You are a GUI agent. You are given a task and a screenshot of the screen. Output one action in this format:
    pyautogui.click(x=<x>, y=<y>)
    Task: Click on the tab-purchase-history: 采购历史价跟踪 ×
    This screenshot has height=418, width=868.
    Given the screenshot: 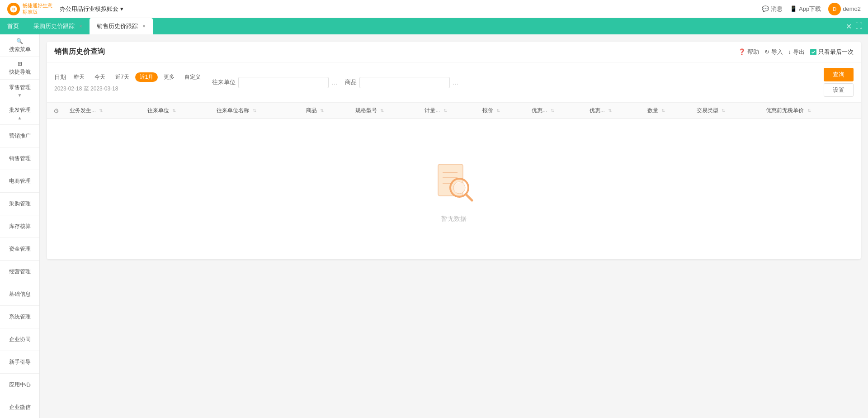 What is the action you would take?
    pyautogui.click(x=58, y=26)
    